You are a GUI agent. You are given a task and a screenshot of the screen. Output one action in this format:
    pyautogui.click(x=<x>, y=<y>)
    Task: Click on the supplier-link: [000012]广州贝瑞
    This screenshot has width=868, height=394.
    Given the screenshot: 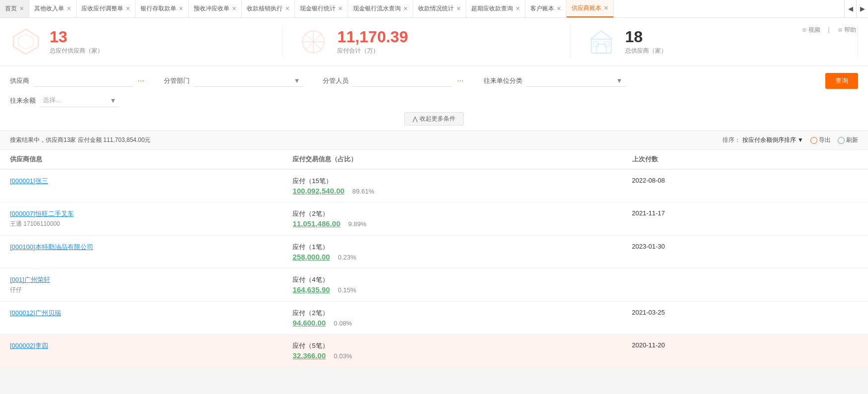 What is the action you would take?
    pyautogui.click(x=151, y=313)
    